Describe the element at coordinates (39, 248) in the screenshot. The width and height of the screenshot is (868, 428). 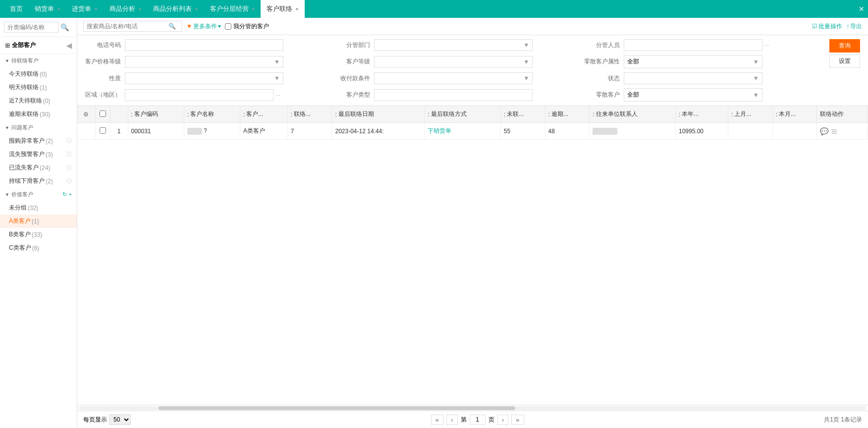
I see `sidebar-item-class-c: C类客户(6)` at that location.